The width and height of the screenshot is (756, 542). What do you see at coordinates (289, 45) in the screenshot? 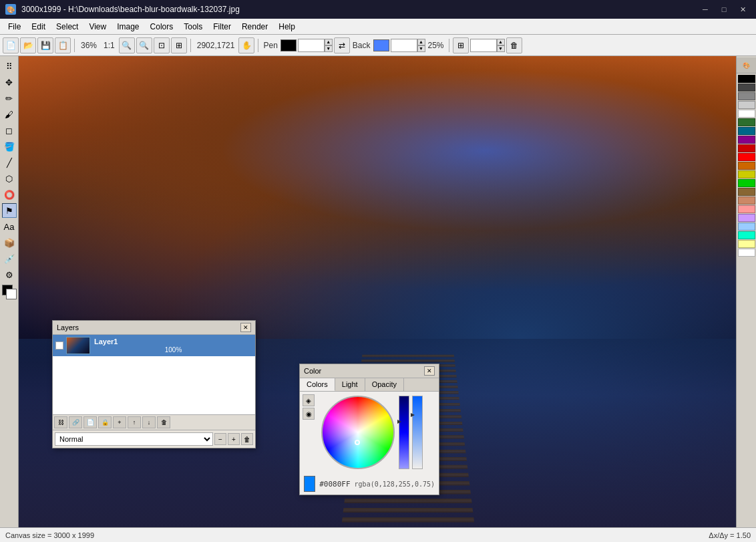
I see `pen-color-swatch` at bounding box center [289, 45].